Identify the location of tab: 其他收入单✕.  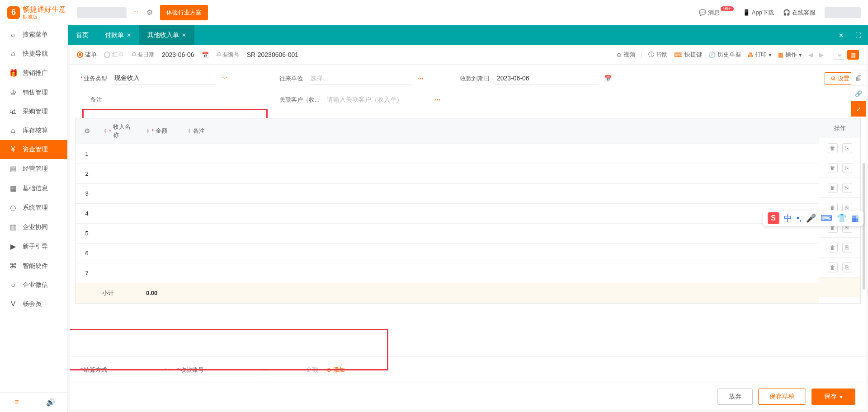
(167, 35).